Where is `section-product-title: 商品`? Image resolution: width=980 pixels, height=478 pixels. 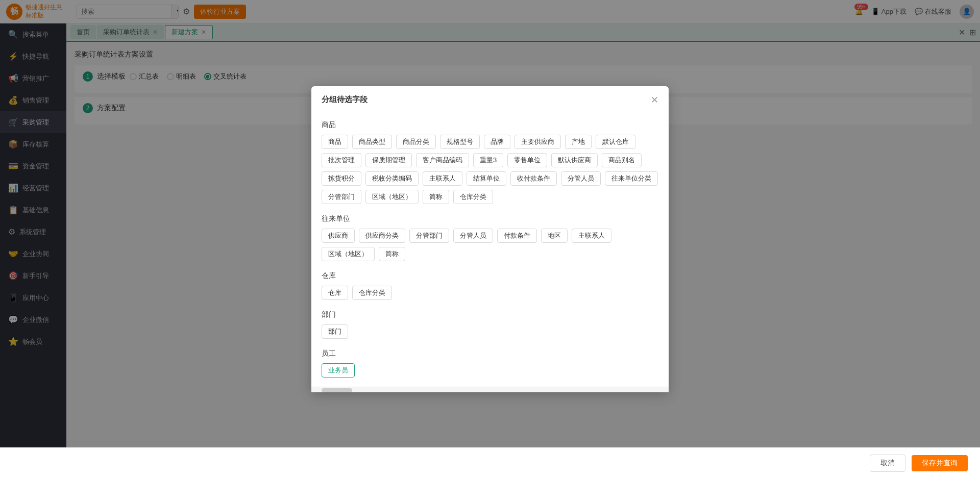
section-product-title: 商品 is located at coordinates (490, 125).